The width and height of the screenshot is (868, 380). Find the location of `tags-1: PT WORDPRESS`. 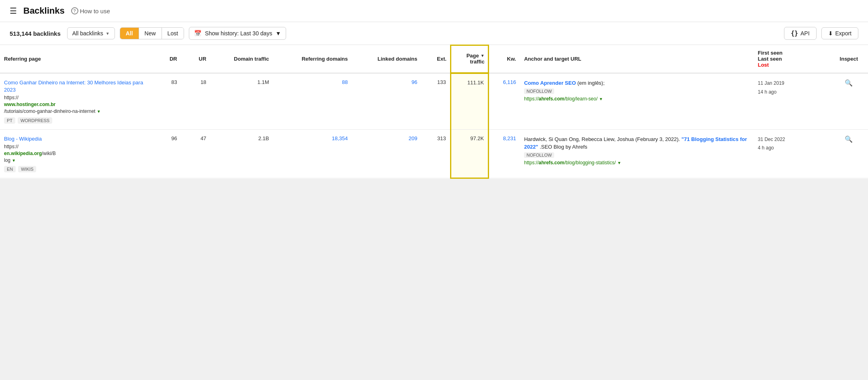

tags-1: PT WORDPRESS is located at coordinates (76, 121).